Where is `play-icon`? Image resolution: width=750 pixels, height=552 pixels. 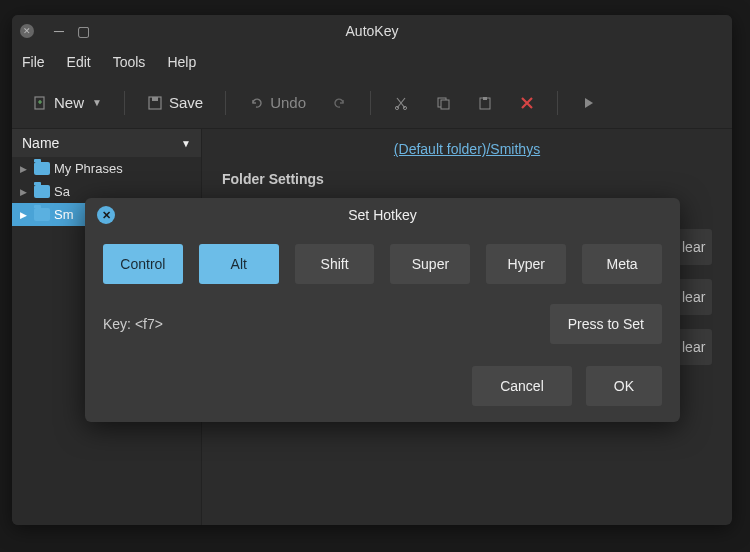
play-icon is located at coordinates (588, 103).